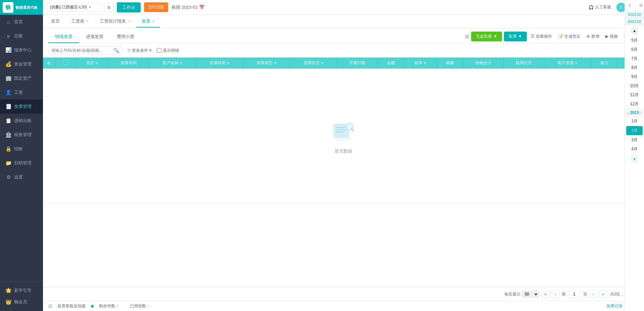 Image resolution: width=644 pixels, height=311 pixels. Describe the element at coordinates (21, 149) in the screenshot. I see `sidebar-item-closing: 🔒 结账` at that location.